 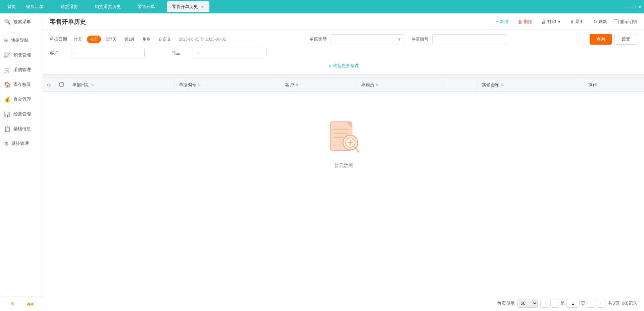 What do you see at coordinates (402, 85) in the screenshot?
I see `th-salesperson: 导购员 ⇅` at bounding box center [402, 85].